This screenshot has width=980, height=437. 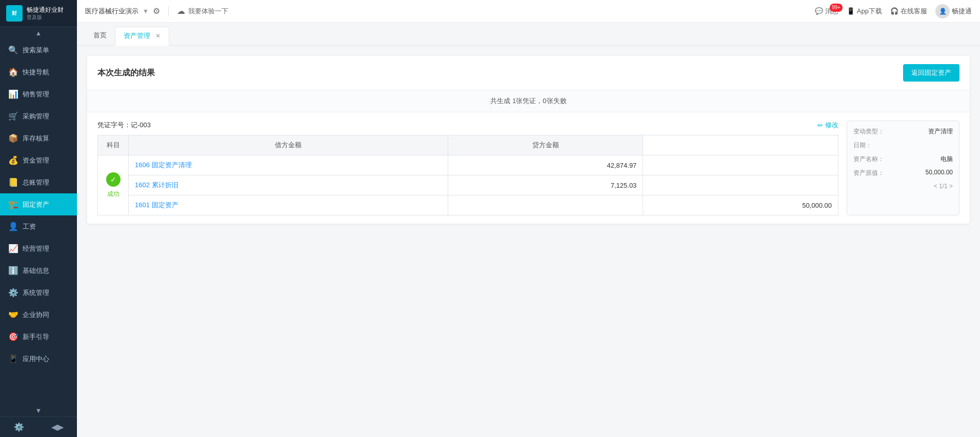 What do you see at coordinates (903, 168) in the screenshot?
I see `side-info-panel: 变动类型： 资产清理 日期： 资产名称： 电脑 资产原值： 50,000.00` at bounding box center [903, 168].